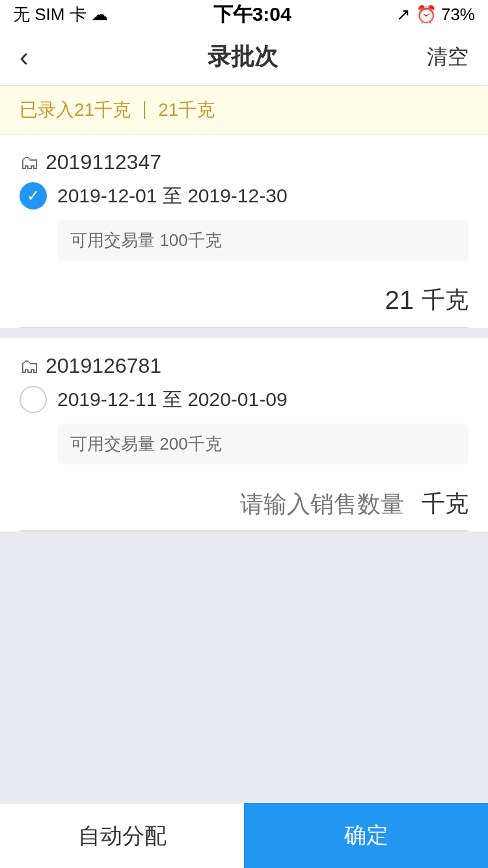 Image resolution: width=488 pixels, height=868 pixels. Describe the element at coordinates (244, 196) in the screenshot. I see `batch-date-row-1: ✓ 2019-12-01 至 2019-12-30` at that location.